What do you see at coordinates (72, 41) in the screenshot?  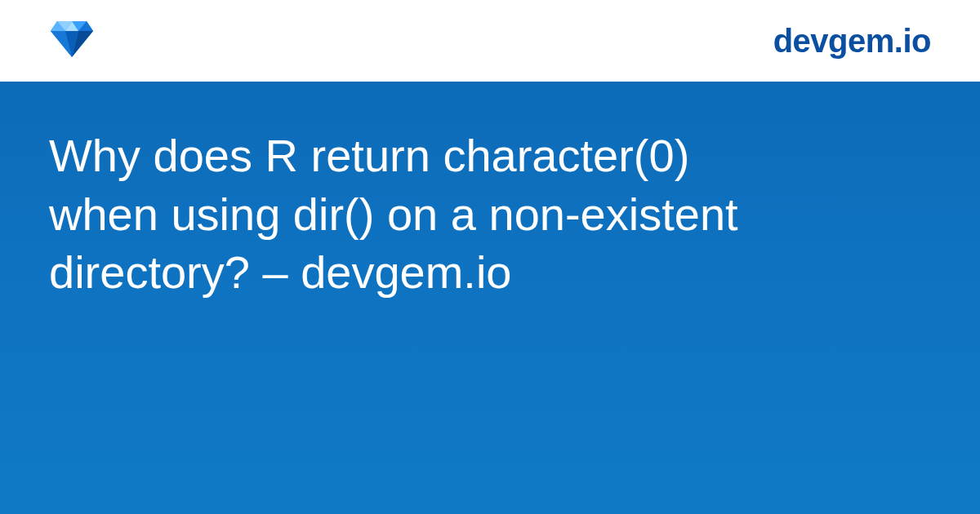 I see `logo` at bounding box center [72, 41].